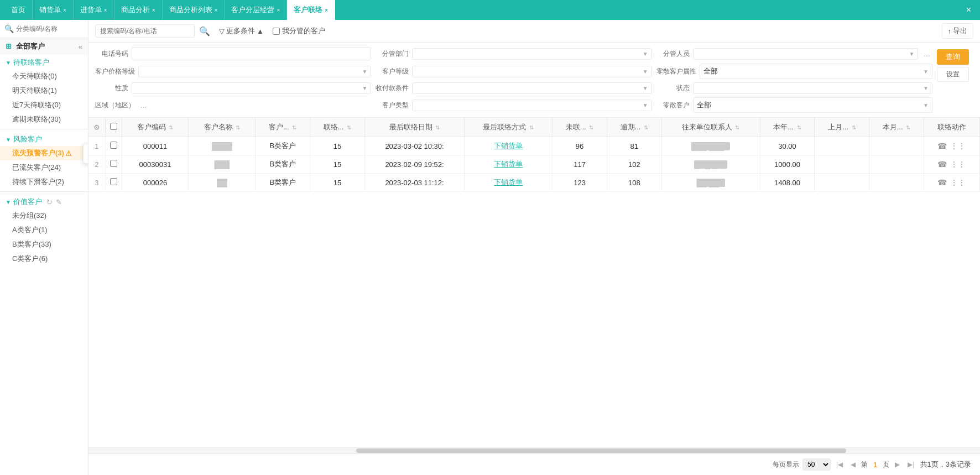 This screenshot has width=980, height=475. I want to click on sort-method-icon: ⇅, so click(531, 127).